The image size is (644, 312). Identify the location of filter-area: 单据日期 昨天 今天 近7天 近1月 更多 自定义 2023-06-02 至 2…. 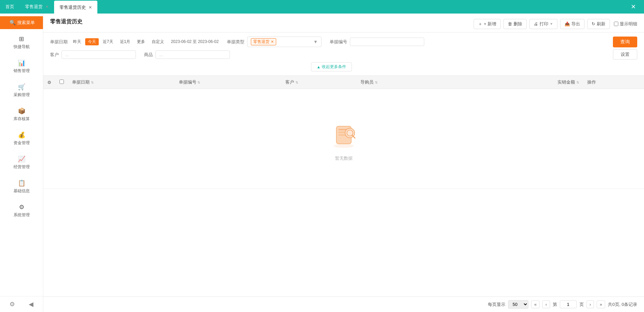
(343, 54).